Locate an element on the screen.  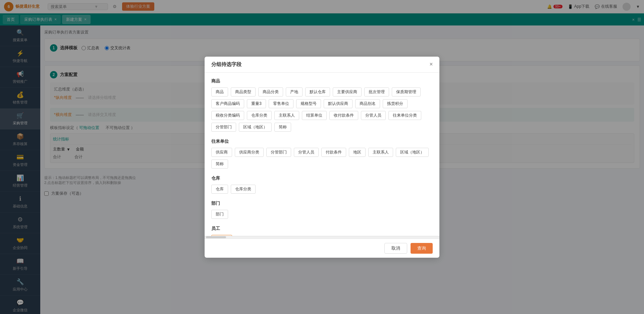
field-warehouse-category: 仓库分类 is located at coordinates (259, 115).